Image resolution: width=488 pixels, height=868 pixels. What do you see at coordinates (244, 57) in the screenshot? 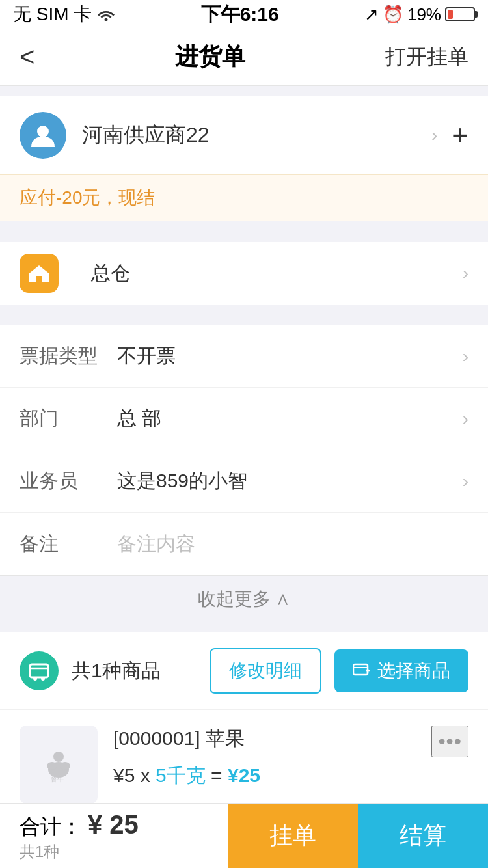
I see `nav-bar: < 进货单 打开挂单` at bounding box center [244, 57].